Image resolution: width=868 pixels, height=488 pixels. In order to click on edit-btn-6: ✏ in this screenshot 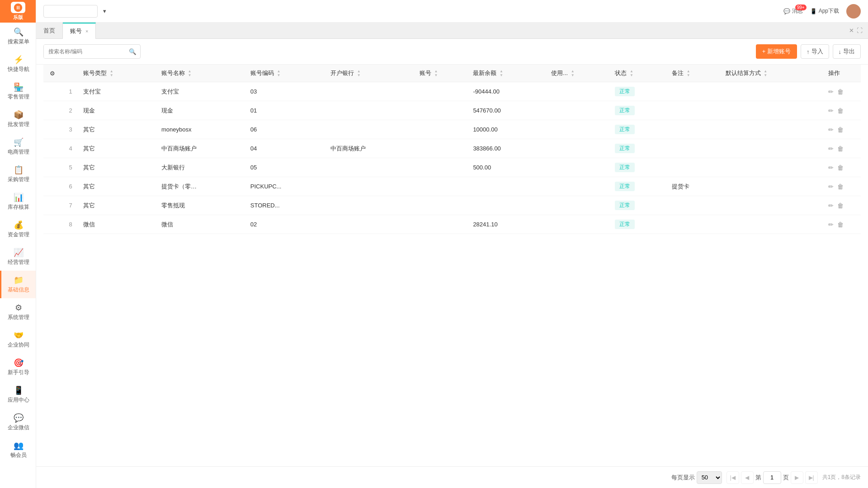, I will do `click(831, 187)`.